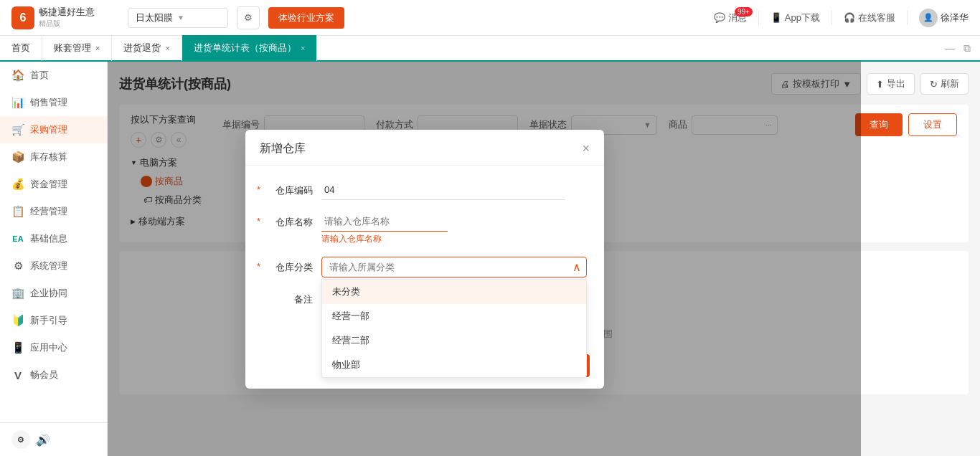 The width and height of the screenshot is (980, 456). Describe the element at coordinates (53, 212) in the screenshot. I see `sidebar-item-operation: 📋 经营管理` at that location.